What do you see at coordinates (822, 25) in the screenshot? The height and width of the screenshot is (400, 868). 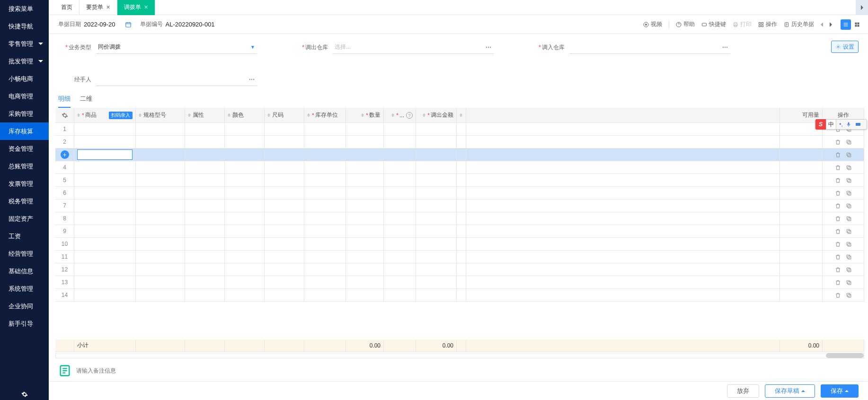 I see `prev-doc-icon` at bounding box center [822, 25].